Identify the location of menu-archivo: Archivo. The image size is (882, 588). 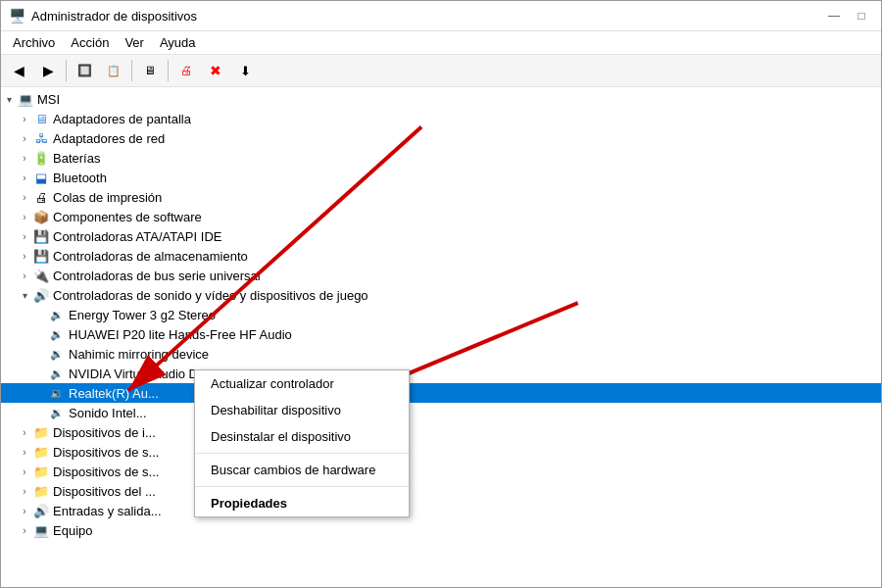
(33, 43).